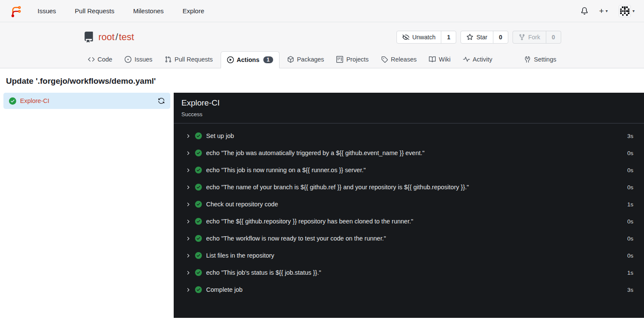 The height and width of the screenshot is (320, 644). What do you see at coordinates (310, 221) in the screenshot?
I see `step-name: echo "The ${{ github.repository }} repos…` at bounding box center [310, 221].